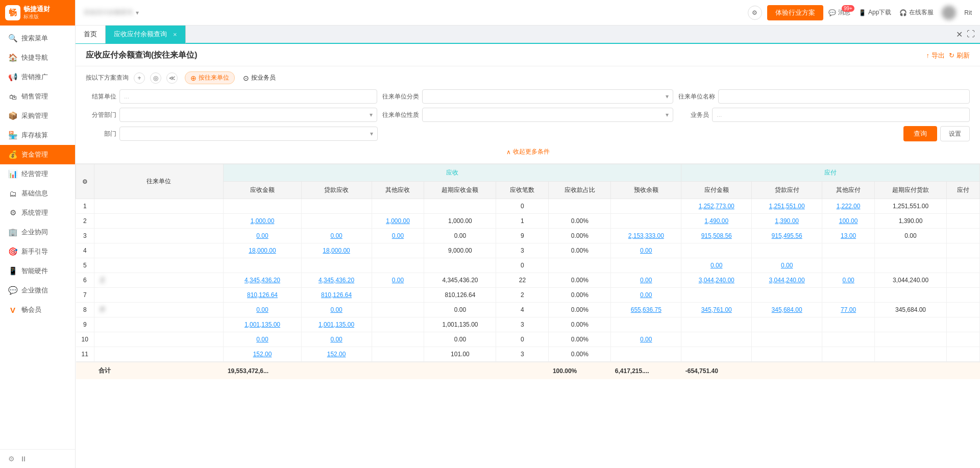  What do you see at coordinates (38, 290) in the screenshot?
I see `sidebar-item-wechat: 💬 企业微信` at bounding box center [38, 290].